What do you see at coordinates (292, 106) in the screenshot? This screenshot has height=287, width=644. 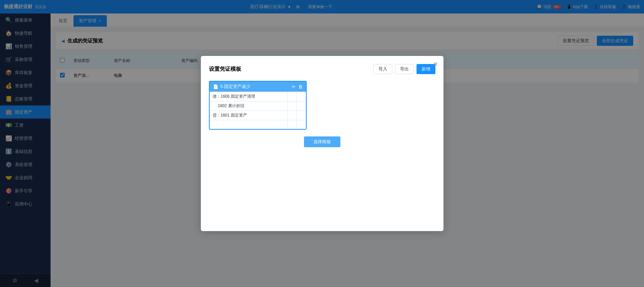 I see `entry2-debit` at bounding box center [292, 106].